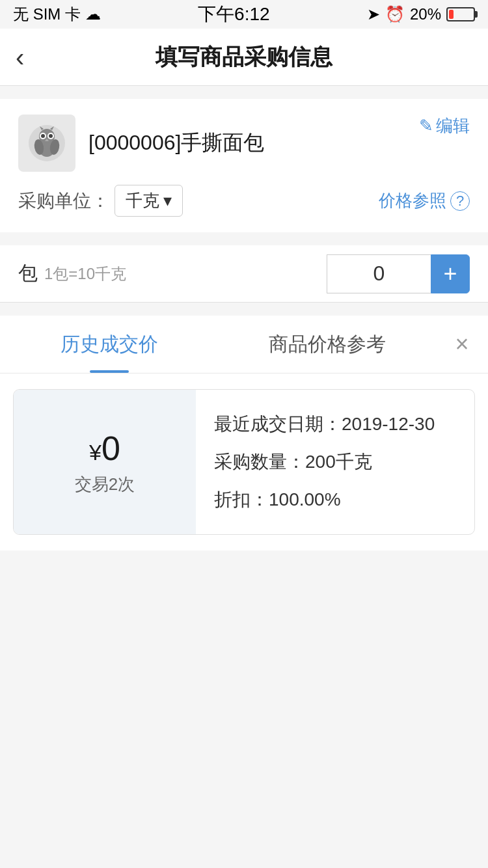 Image resolution: width=488 pixels, height=868 pixels. Describe the element at coordinates (398, 274) in the screenshot. I see `quantity-control: +` at that location.